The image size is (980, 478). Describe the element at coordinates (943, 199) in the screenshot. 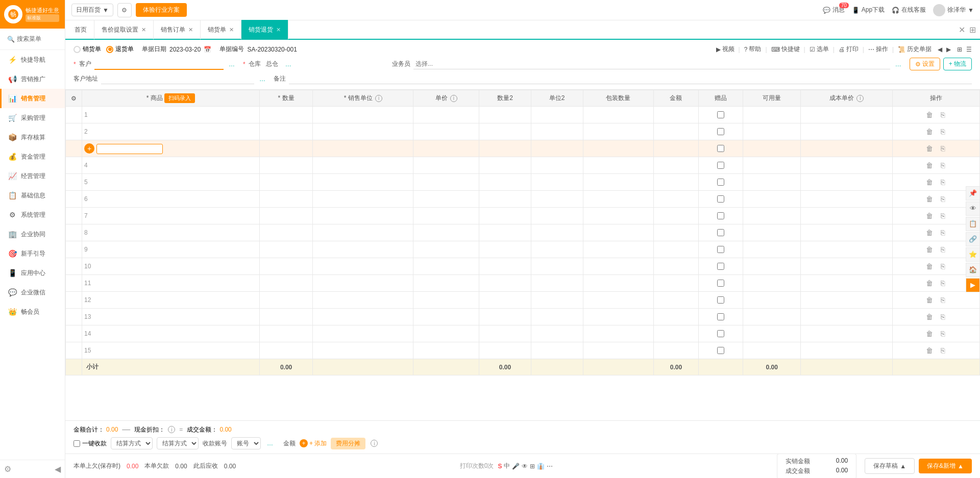

I see `copy-row-btn-6: ⎘` at that location.